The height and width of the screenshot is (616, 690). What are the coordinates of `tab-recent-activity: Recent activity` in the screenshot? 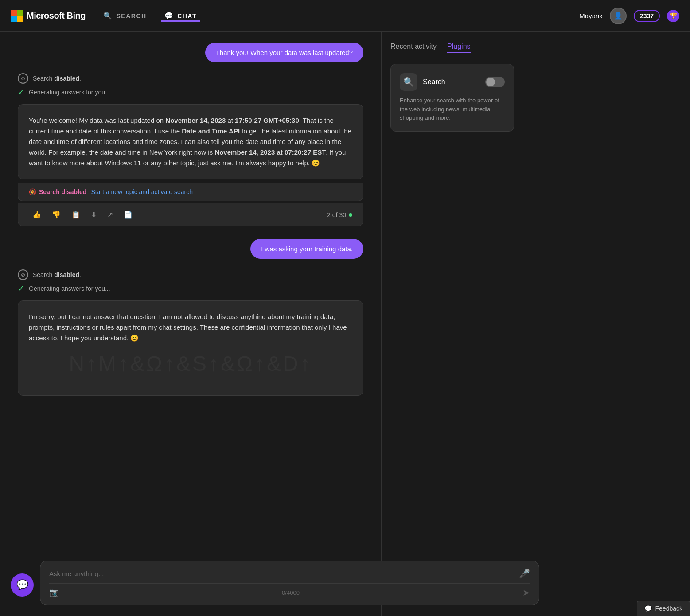 It's located at (413, 48).